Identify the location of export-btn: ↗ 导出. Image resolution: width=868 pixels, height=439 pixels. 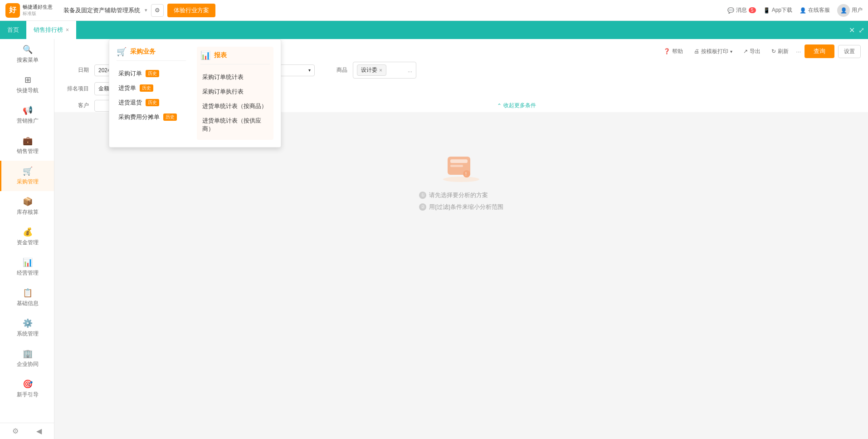
(752, 52).